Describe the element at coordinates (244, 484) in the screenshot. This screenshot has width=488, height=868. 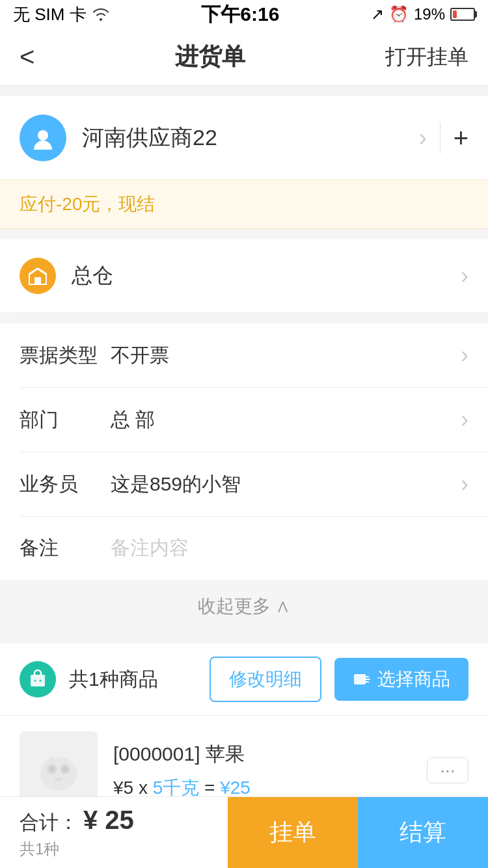
I see `form-row-salesperson: 业务员 这是859的小智` at that location.